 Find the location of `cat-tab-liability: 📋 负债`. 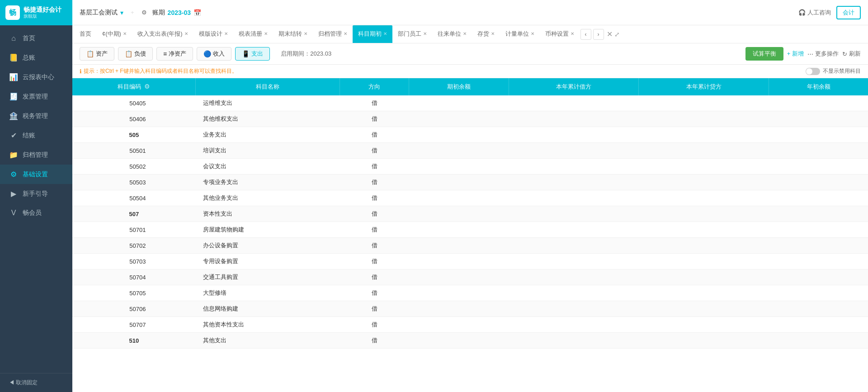

cat-tab-liability: 📋 负债 is located at coordinates (136, 54).